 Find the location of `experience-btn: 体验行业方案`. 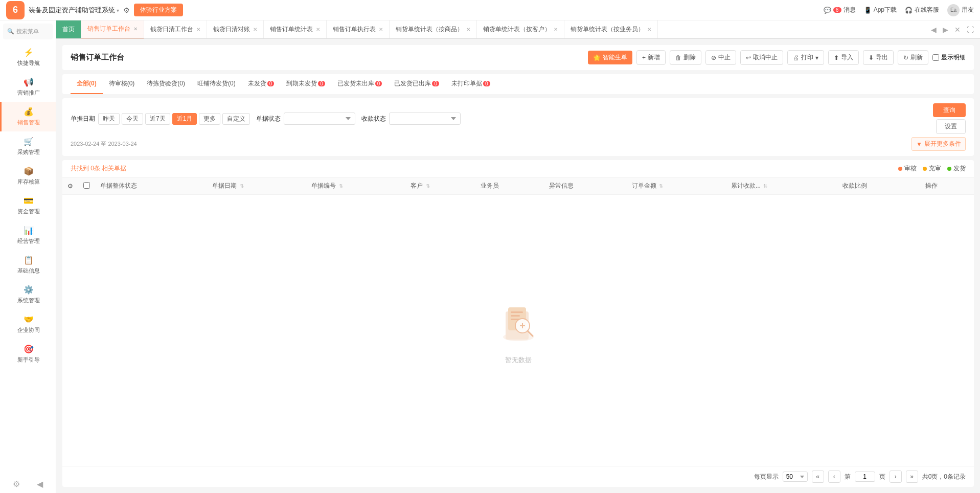

experience-btn: 体验行业方案 is located at coordinates (158, 10).